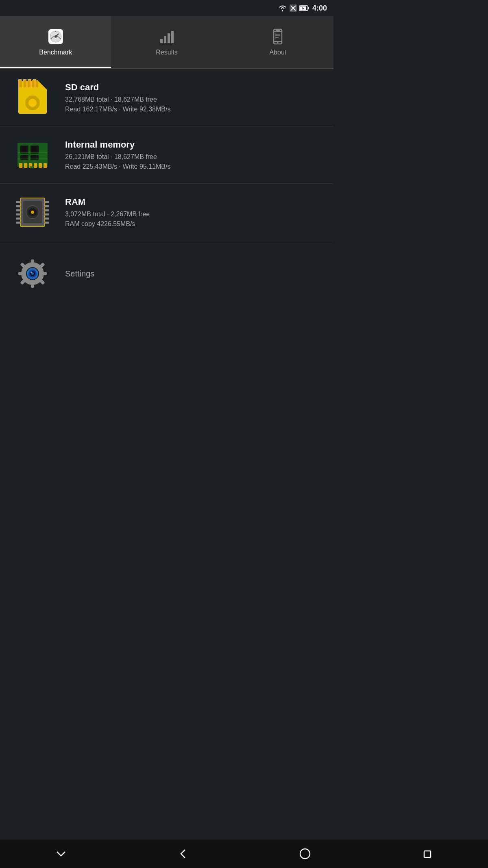 Image resolution: width=488 pixels, height=868 pixels. What do you see at coordinates (33, 155) in the screenshot?
I see `internal-memory-icon` at bounding box center [33, 155].